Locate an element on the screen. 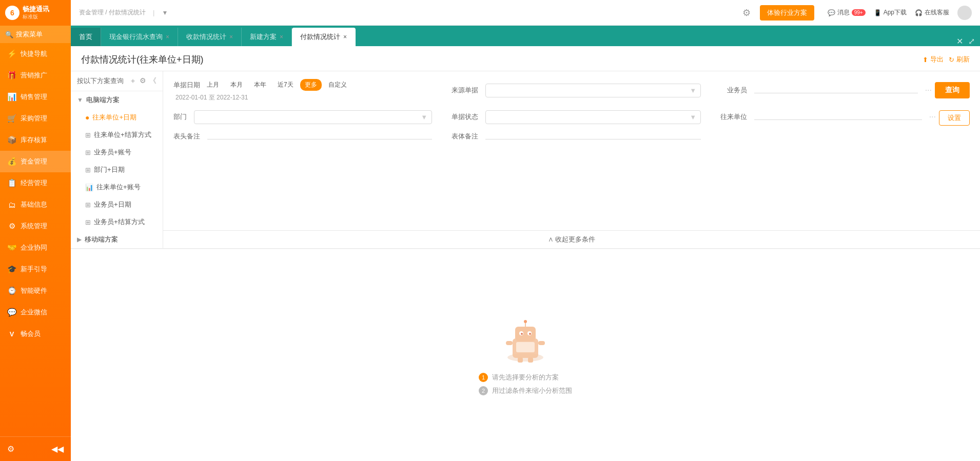  sidebar-item-enterprise: 🤝 企业协同 is located at coordinates (35, 248).